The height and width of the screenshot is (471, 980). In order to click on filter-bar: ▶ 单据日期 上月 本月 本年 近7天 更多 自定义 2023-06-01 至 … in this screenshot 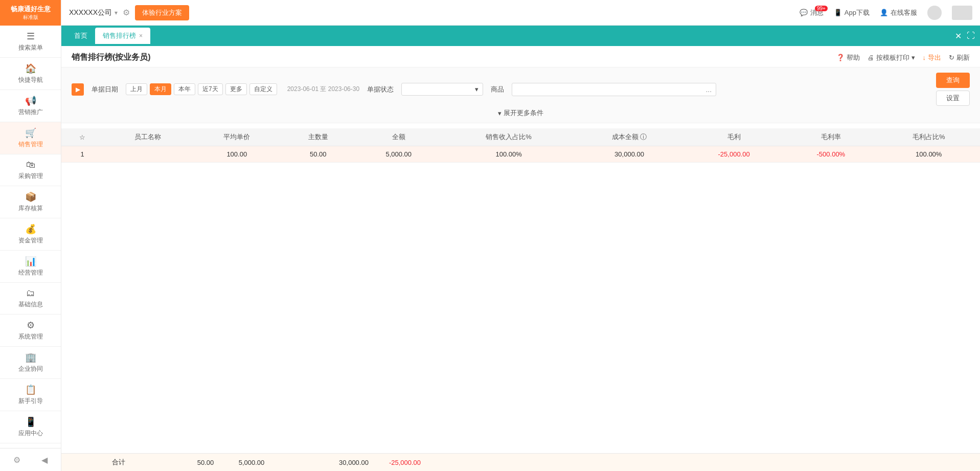, I will do `click(520, 95)`.